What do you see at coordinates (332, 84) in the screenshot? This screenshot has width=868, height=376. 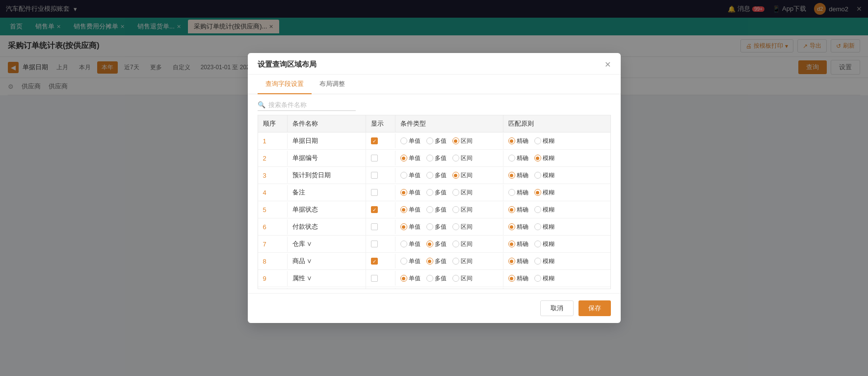 I see `modal-tab-layout: 布局调整` at bounding box center [332, 84].